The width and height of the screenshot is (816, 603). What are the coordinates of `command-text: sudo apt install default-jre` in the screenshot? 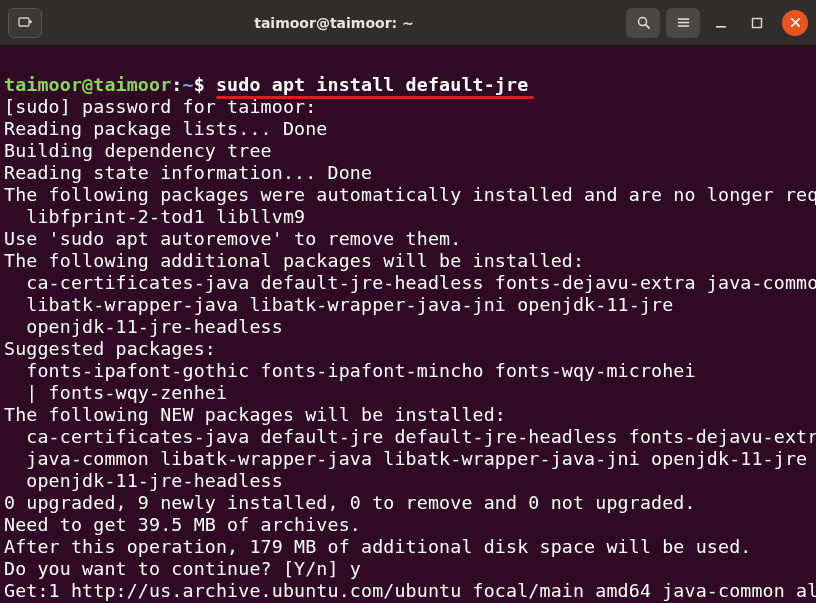 It's located at (372, 84).